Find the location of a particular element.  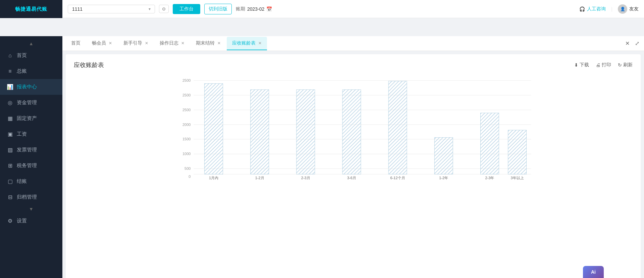

copy-icon: ⊙ is located at coordinates (164, 9).